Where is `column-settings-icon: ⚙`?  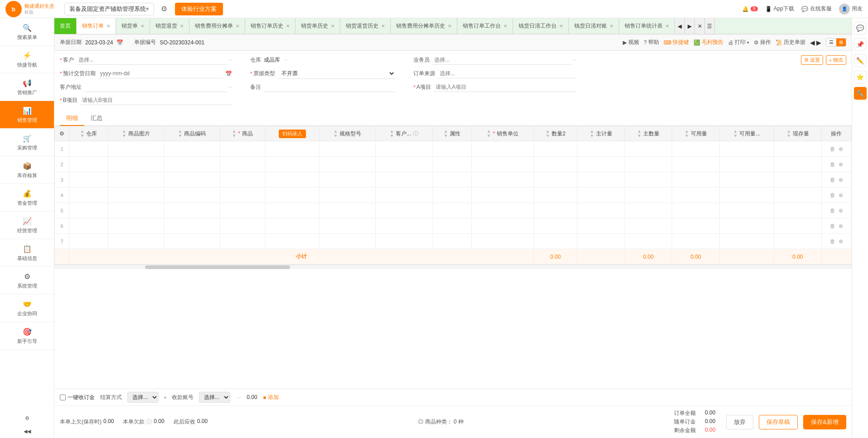 column-settings-icon: ⚙ is located at coordinates (62, 134).